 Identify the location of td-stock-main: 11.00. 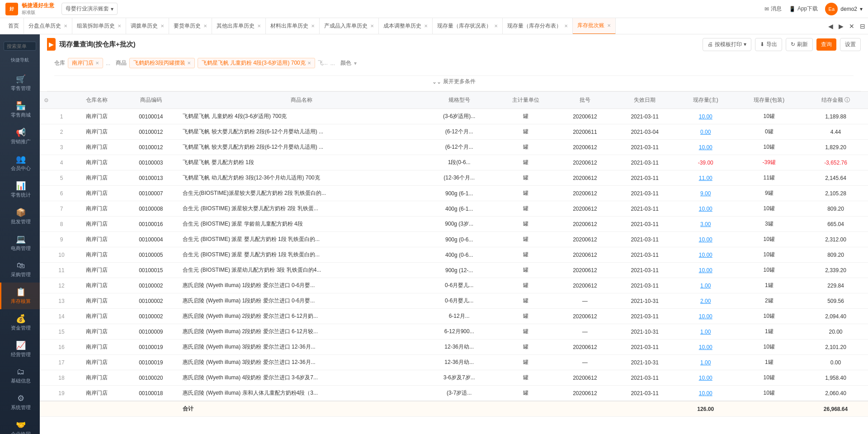
(706, 178).